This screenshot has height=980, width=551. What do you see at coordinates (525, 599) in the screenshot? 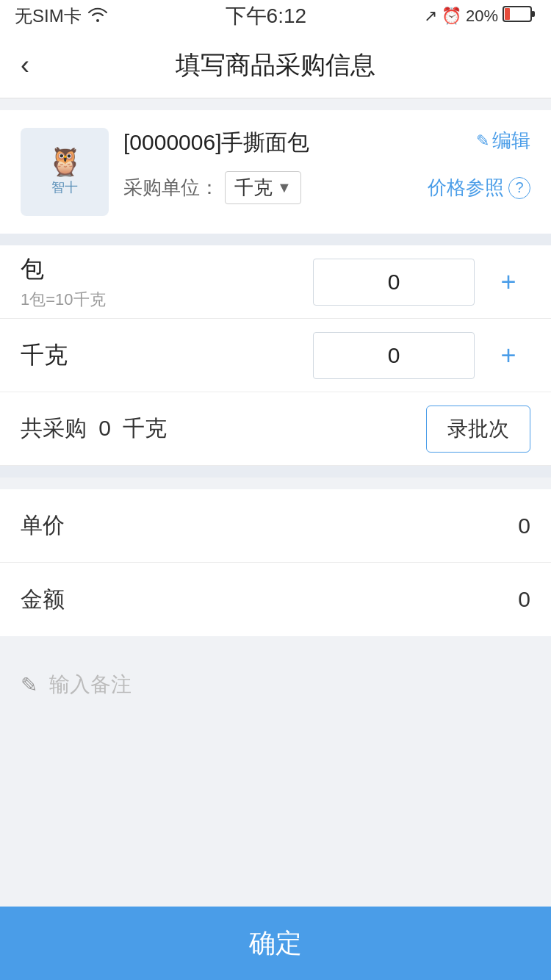
I see `amount-value: 0` at bounding box center [525, 599].